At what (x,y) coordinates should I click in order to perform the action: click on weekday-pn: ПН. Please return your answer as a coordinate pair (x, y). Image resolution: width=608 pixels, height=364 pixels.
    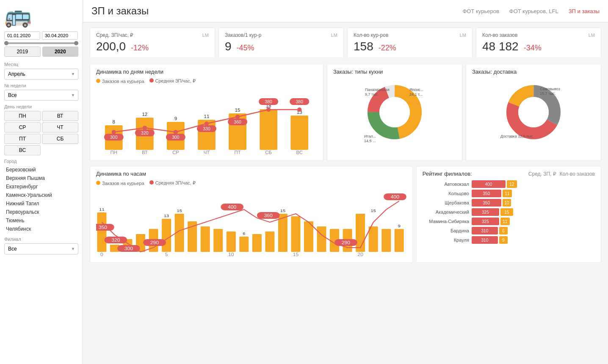
    Looking at the image, I should click on (22, 116).